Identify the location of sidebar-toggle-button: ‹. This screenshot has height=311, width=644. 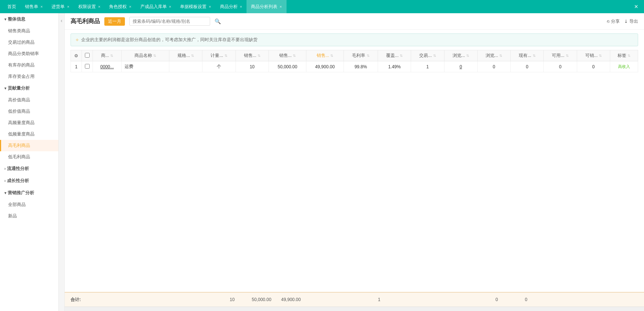
(62, 162).